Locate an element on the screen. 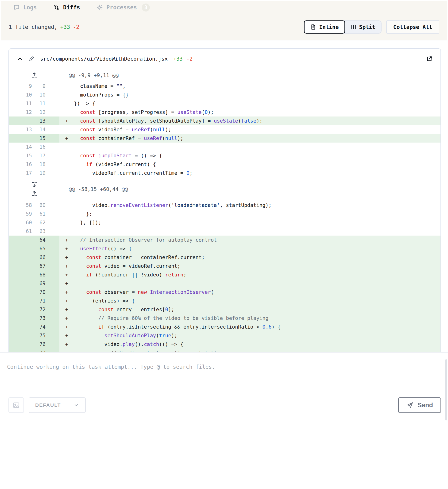 The width and height of the screenshot is (448, 489). tab-logs: Logs is located at coordinates (25, 8).